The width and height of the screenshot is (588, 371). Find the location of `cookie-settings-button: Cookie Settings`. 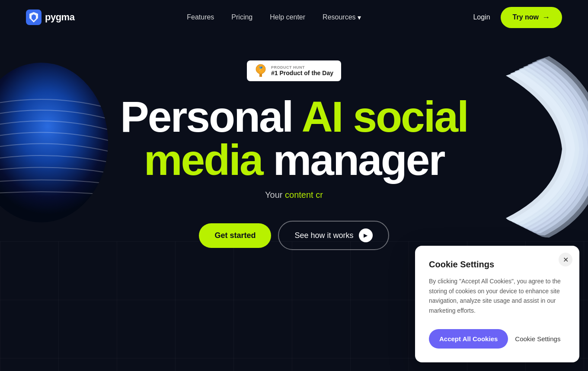

cookie-settings-button: Cookie Settings is located at coordinates (538, 339).